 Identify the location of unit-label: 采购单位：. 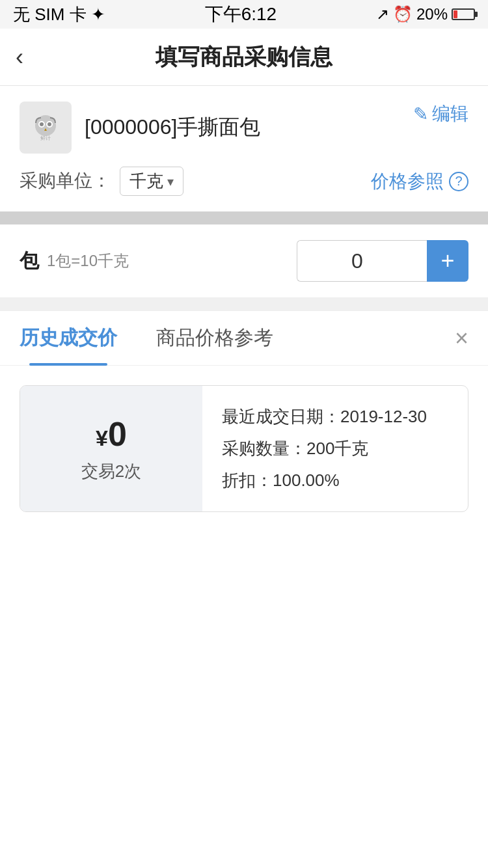
(65, 181).